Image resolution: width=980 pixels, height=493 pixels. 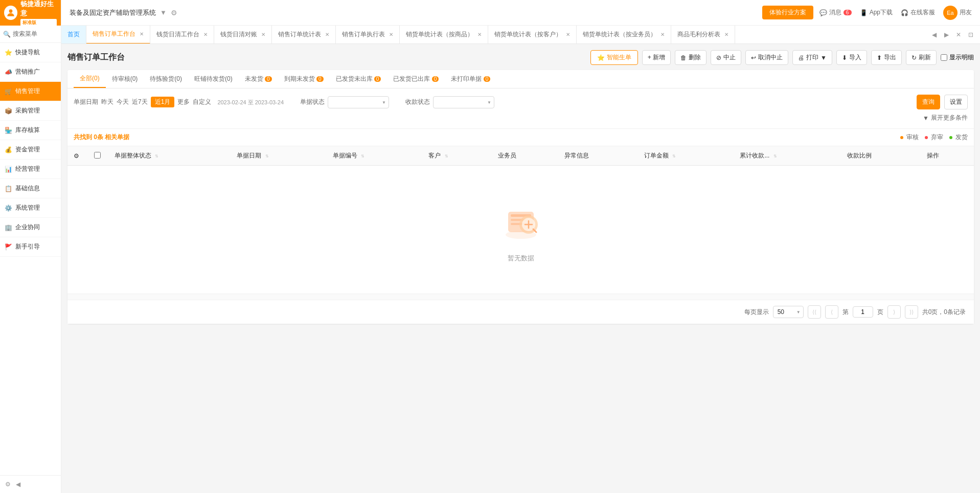 What do you see at coordinates (416, 79) in the screenshot?
I see `filter-tab-shipped-out: 已发货已出库 0` at bounding box center [416, 79].